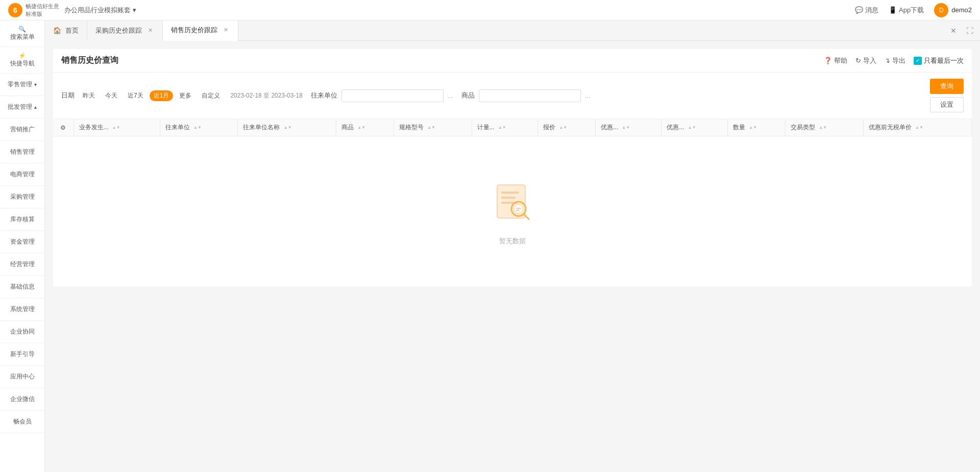  What do you see at coordinates (22, 152) in the screenshot?
I see `sidebar-item-sales: 销售管理` at bounding box center [22, 152].